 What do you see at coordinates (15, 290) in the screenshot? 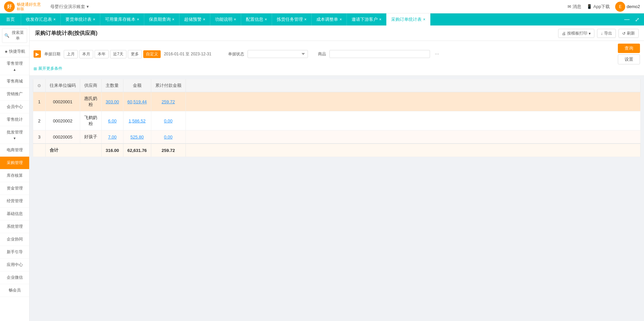
I see `sidebar-item-member2: 畅会员` at bounding box center [15, 290].